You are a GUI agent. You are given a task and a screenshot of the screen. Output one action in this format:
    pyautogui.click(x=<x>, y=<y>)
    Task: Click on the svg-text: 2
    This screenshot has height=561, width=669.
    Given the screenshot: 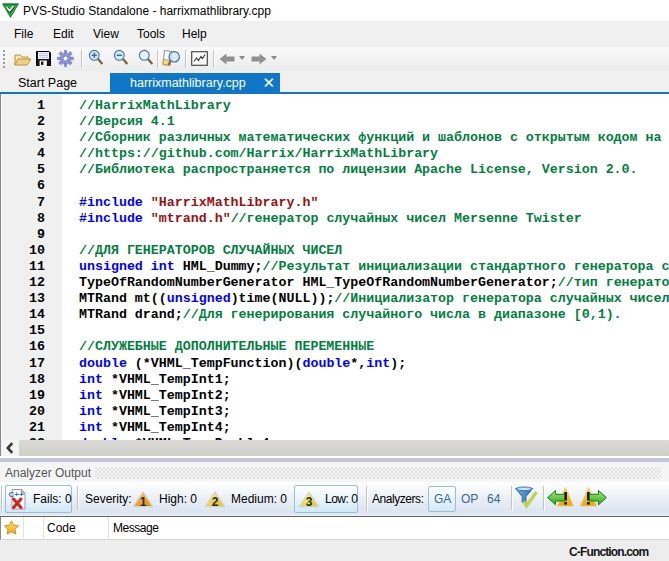 What is the action you would take?
    pyautogui.click(x=216, y=502)
    